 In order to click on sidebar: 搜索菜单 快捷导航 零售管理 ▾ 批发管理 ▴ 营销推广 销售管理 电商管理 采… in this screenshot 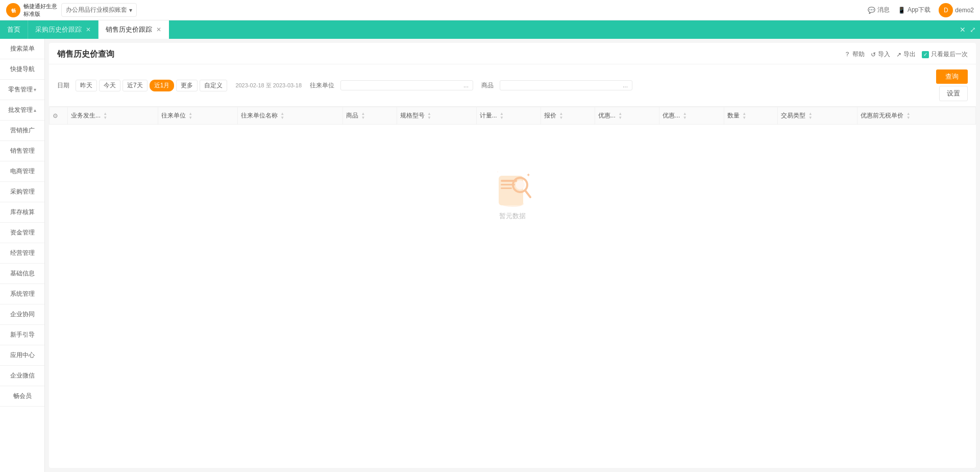, I will do `click(22, 255)`.